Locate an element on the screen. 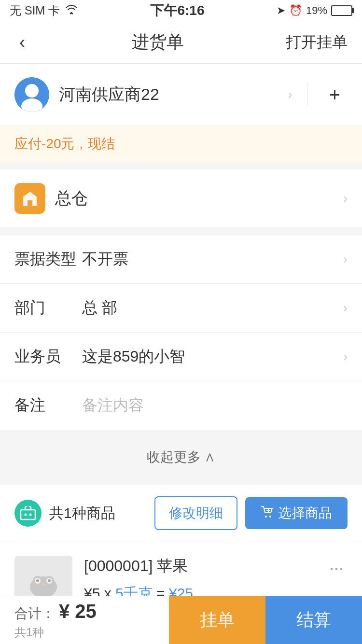  add-supplier-button: + is located at coordinates (335, 95).